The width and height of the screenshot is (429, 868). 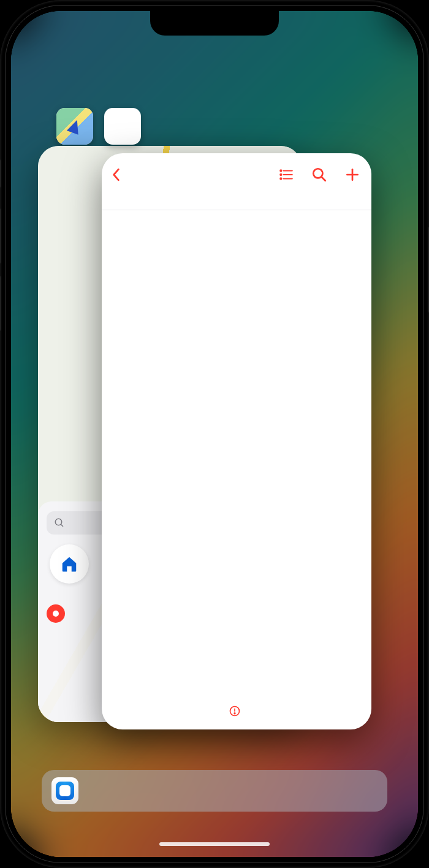 I want to click on favorite-home, so click(x=69, y=569).